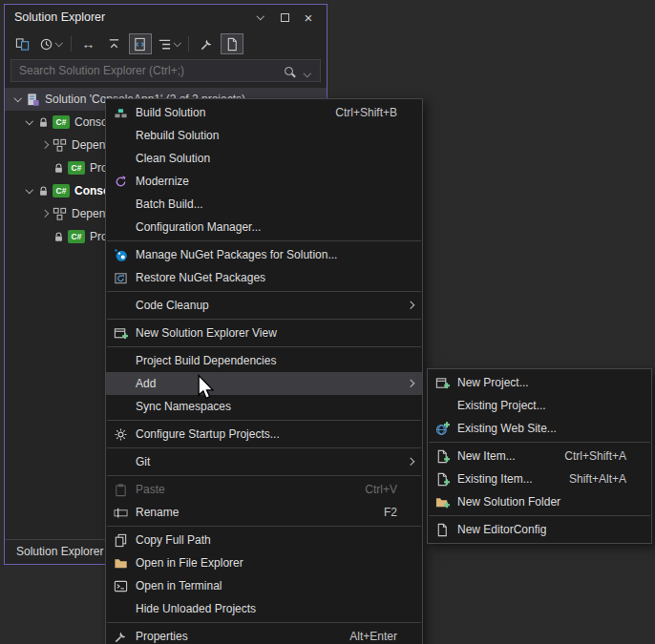 The image size is (655, 644). I want to click on new-project-icon, so click(443, 384).